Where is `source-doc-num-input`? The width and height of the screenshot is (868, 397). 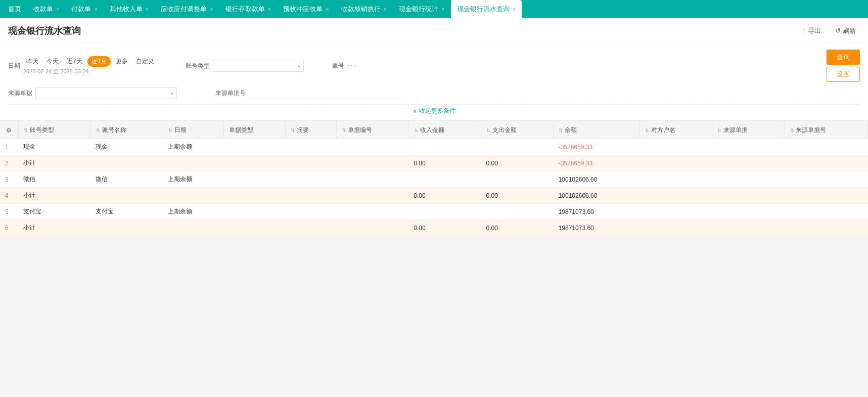 source-doc-num-input is located at coordinates (325, 93).